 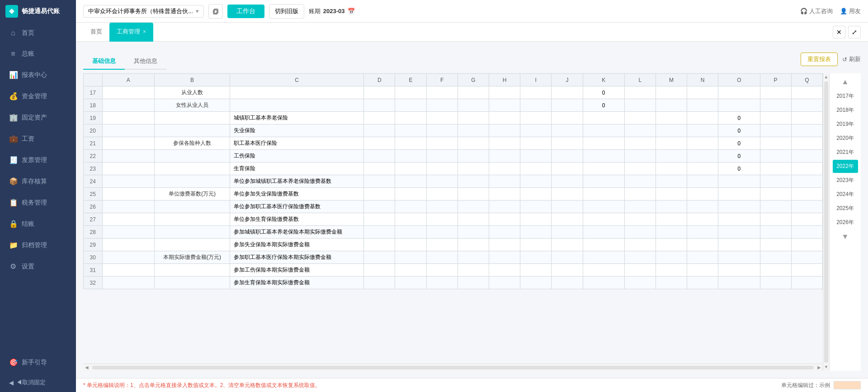 I want to click on cell-c: 参加失业保险本期实际缴费金额, so click(x=297, y=245).